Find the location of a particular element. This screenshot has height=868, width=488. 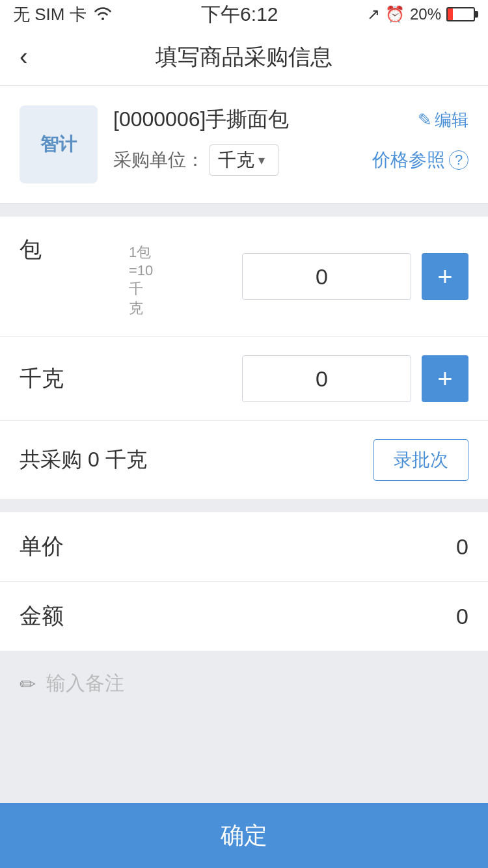

product-info: [0000006]手撕面包 ✎ 编辑 采购单位： 千克 ▾ 价格参照 ? is located at coordinates (291, 141).